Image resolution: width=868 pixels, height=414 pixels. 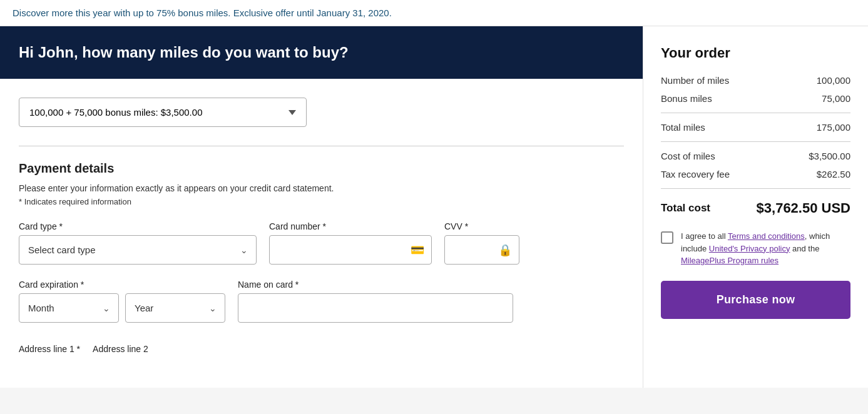 I want to click on terms-row: I agree to all Terms and conditions, whi…, so click(x=756, y=249).